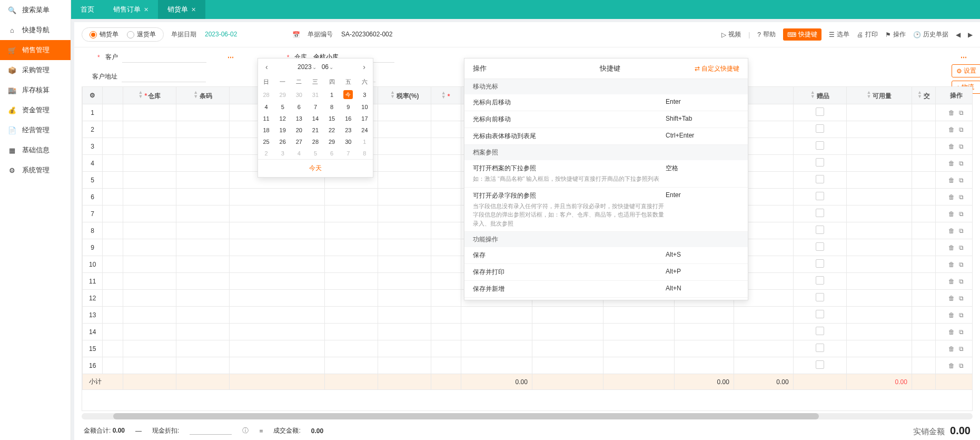  What do you see at coordinates (528, 366) in the screenshot?
I see `table-row: 16🗑⧉` at bounding box center [528, 366].